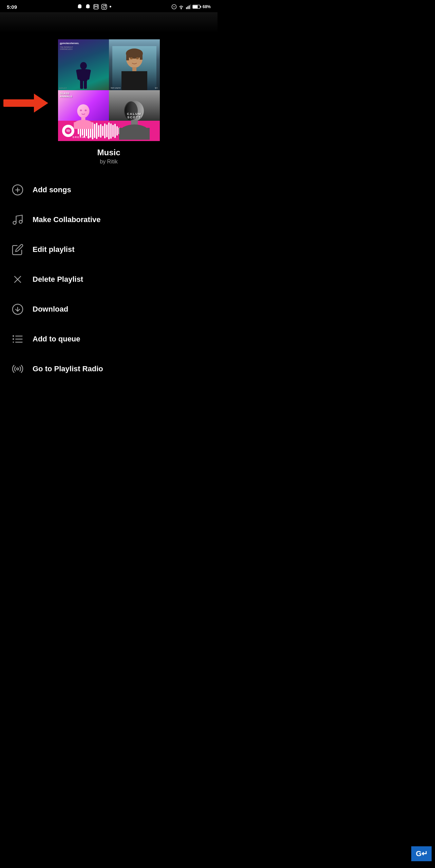  I want to click on playlist-artwork-container: gymclassheroes. THE PAPERCUTCHRONICLES I…, so click(109, 87).